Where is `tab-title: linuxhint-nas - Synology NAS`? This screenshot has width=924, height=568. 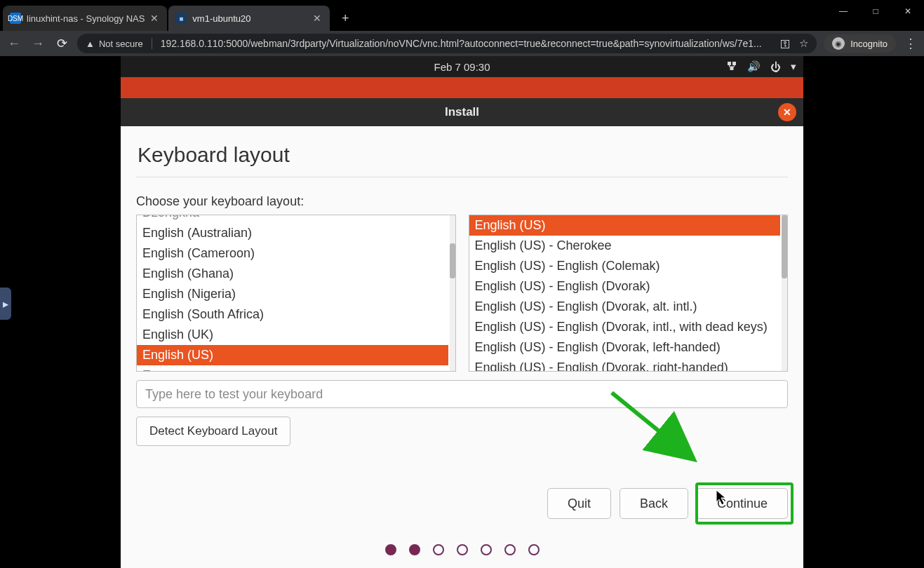
tab-title: linuxhint-nas - Synology NAS is located at coordinates (86, 18).